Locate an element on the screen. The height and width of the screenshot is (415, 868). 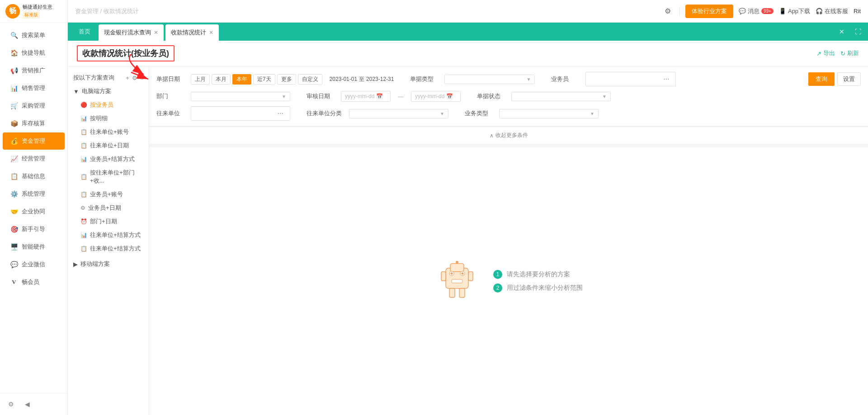
refresh-button: ↻ 刷新 is located at coordinates (850, 53).